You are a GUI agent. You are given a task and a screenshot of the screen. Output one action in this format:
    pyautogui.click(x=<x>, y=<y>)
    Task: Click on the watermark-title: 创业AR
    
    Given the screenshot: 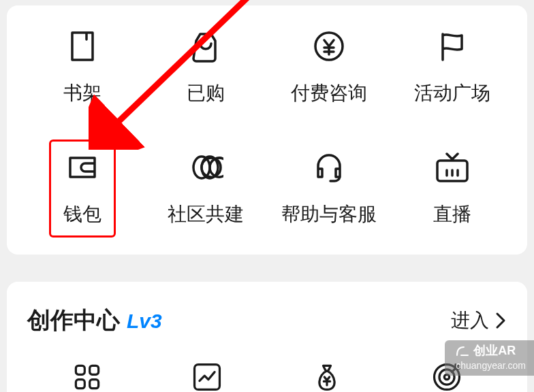 What is the action you would take?
    pyautogui.click(x=494, y=351)
    